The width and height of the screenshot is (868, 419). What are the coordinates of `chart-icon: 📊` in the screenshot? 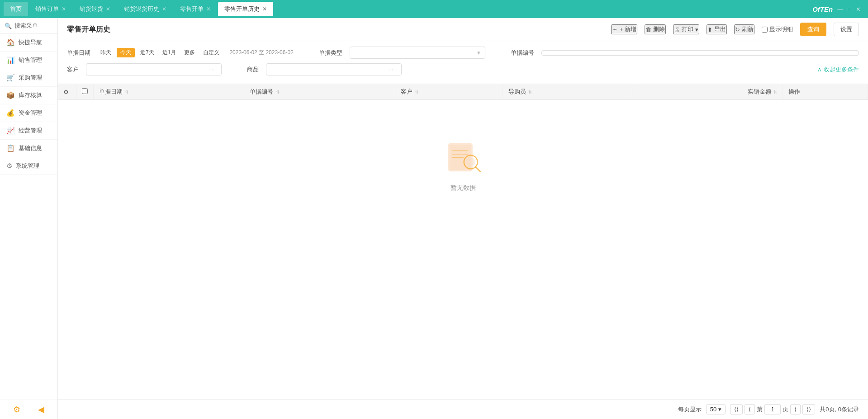 It's located at (11, 60).